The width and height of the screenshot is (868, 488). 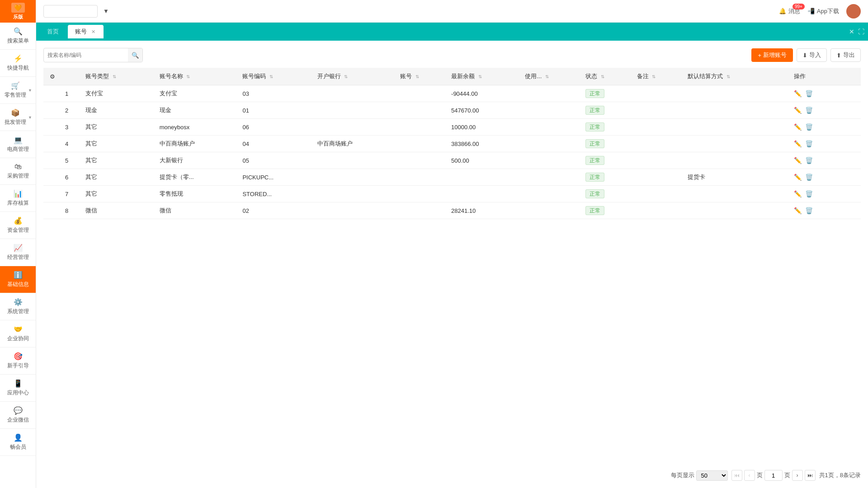 I want to click on row-settings, so click(x=52, y=177).